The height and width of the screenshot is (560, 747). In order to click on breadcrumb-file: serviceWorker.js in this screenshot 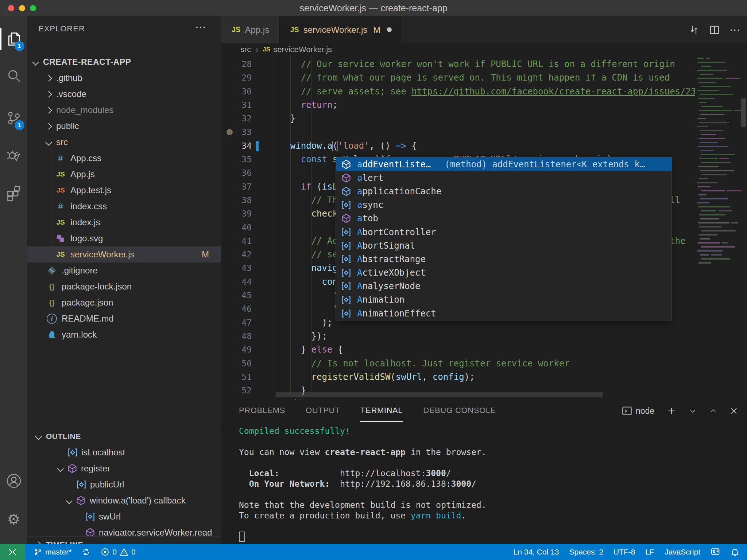, I will do `click(303, 50)`.